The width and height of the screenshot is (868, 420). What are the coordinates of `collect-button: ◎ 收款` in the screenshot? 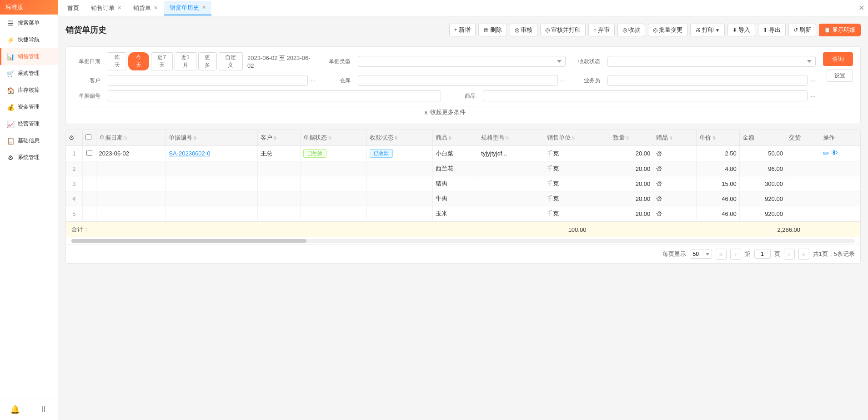 It's located at (631, 30).